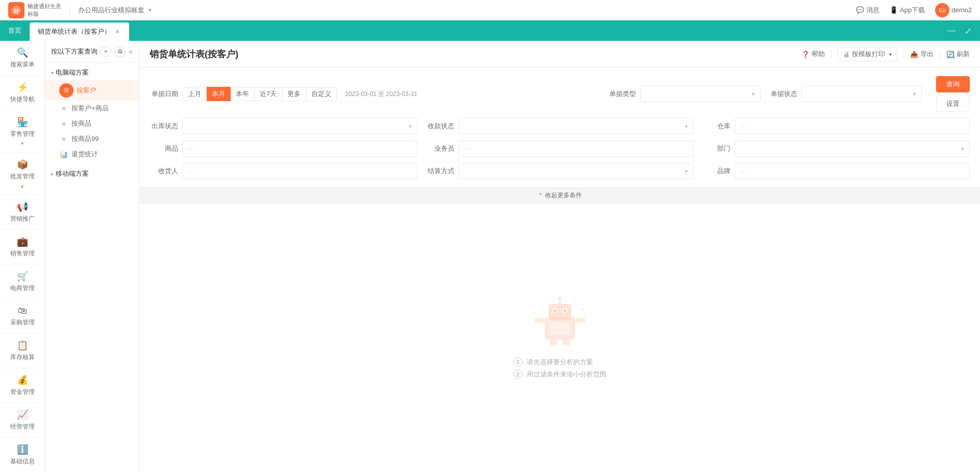  Describe the element at coordinates (111, 10) in the screenshot. I see `top-bar-title: 办公用品行业模拟账套` at that location.